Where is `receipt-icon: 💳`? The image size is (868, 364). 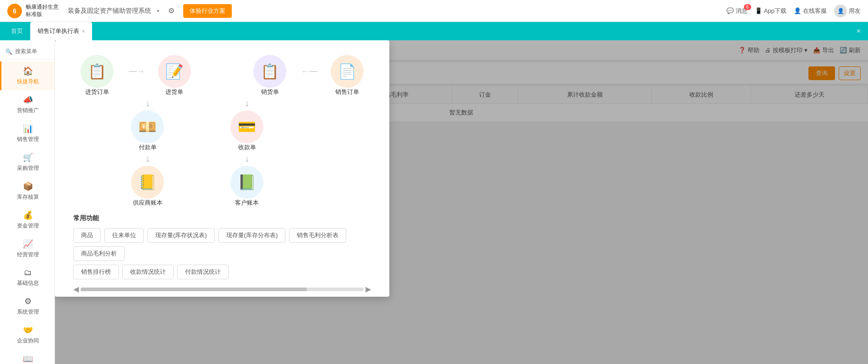
receipt-icon: 💳 is located at coordinates (247, 127).